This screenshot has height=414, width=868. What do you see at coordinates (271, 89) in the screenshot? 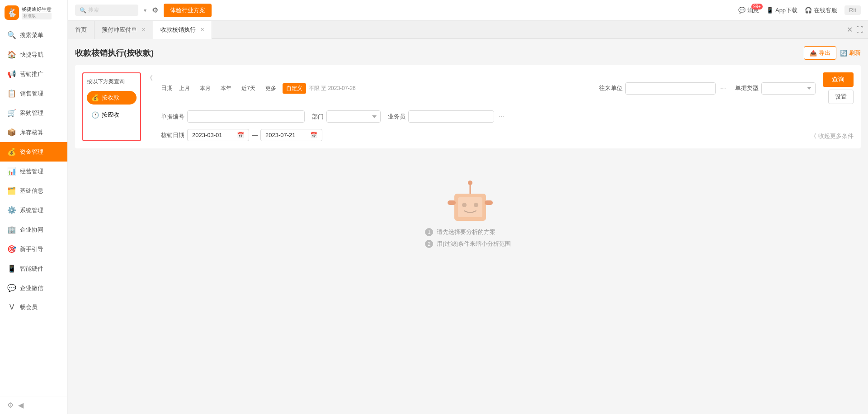
I see `date-btn-more: 更多` at bounding box center [271, 89].